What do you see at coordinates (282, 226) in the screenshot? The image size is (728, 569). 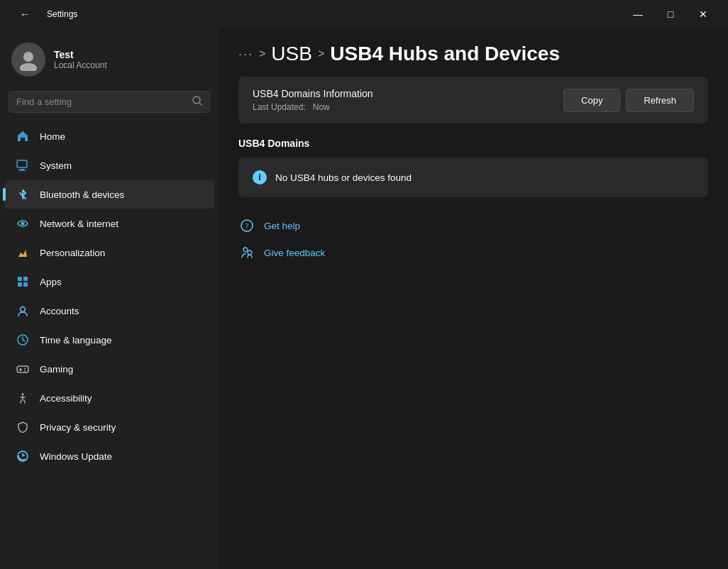 I see `get-help-label: Get help` at bounding box center [282, 226].